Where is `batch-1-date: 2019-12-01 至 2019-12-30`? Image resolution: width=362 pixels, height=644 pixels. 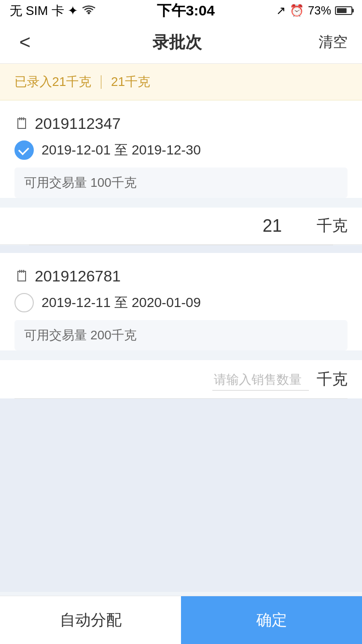 batch-1-date: 2019-12-01 至 2019-12-30 is located at coordinates (121, 150).